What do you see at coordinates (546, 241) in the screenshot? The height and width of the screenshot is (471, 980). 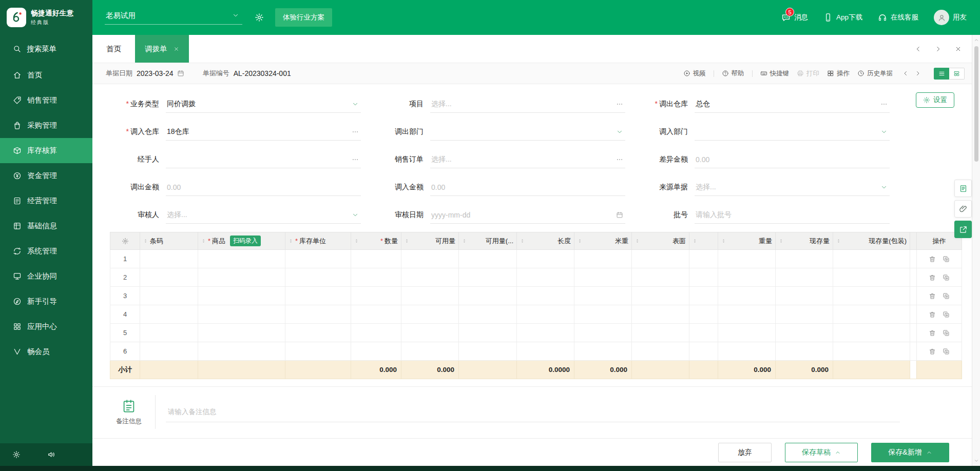 I see `col-length-header: 长度` at bounding box center [546, 241].